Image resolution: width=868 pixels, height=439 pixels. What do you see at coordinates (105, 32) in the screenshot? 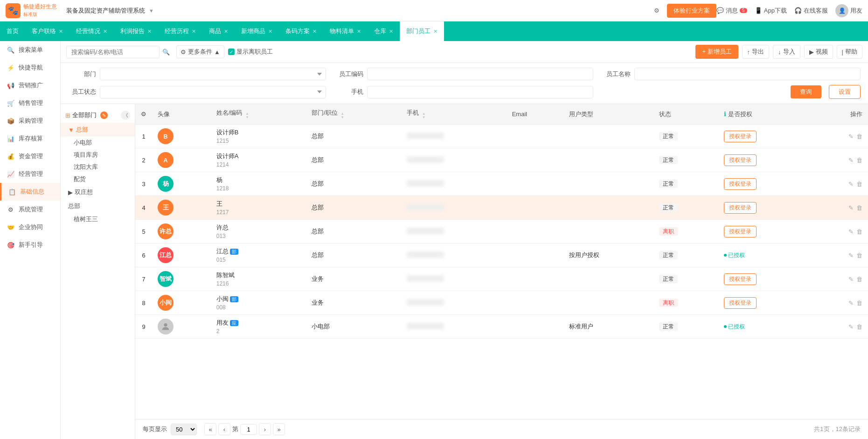
I see `tab-business-close: ✕` at bounding box center [105, 32].